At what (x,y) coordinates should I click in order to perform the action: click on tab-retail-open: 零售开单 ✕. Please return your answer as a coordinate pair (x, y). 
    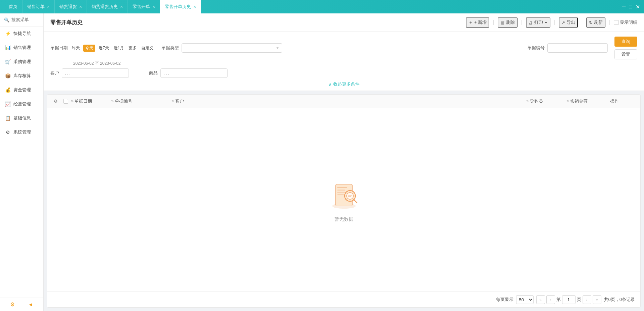
    Looking at the image, I should click on (144, 7).